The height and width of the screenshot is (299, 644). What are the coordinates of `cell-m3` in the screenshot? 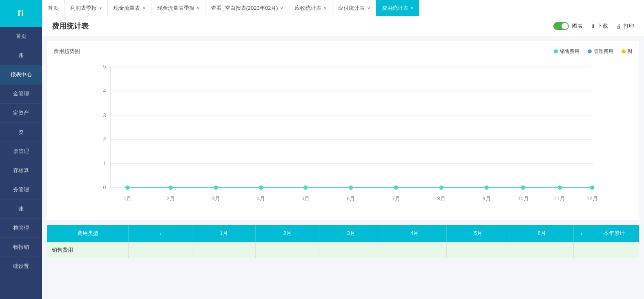 It's located at (351, 250).